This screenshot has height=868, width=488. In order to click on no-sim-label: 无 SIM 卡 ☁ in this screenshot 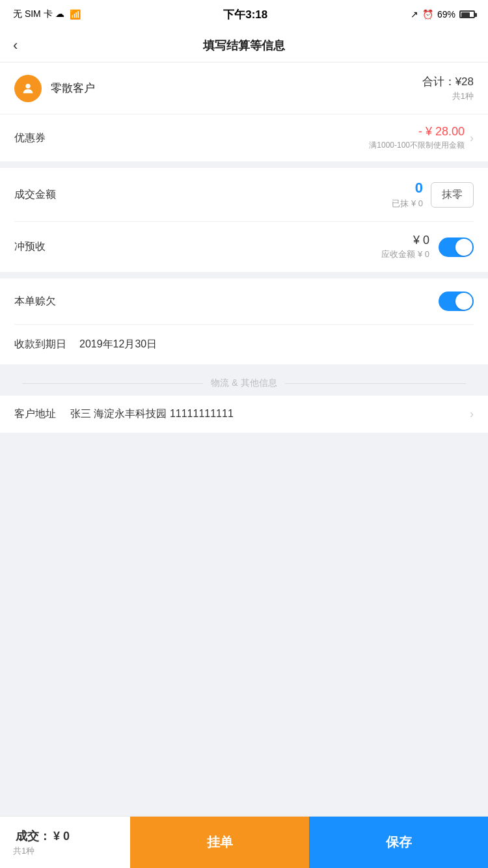, I will do `click(39, 14)`.